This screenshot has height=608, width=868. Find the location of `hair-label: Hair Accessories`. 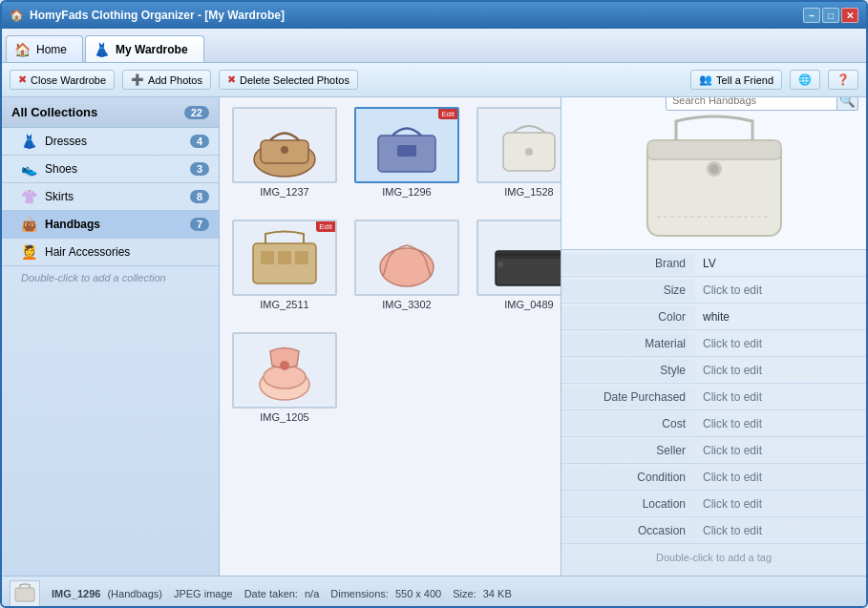

hair-label: Hair Accessories is located at coordinates (88, 252).